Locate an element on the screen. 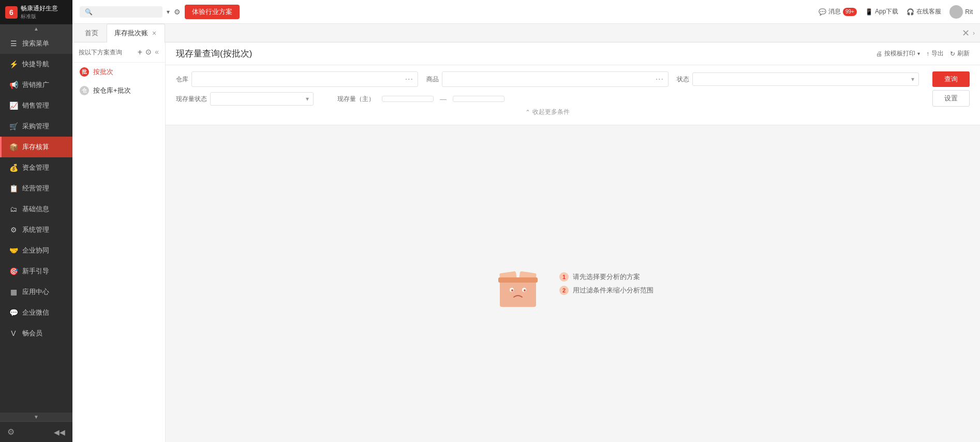  scroll-up-arrow: ▲ is located at coordinates (36, 29).